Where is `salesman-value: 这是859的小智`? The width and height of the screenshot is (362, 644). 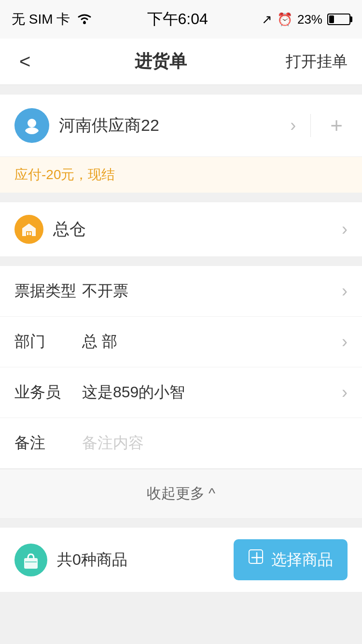 salesman-value: 这是859的小智 is located at coordinates (212, 392).